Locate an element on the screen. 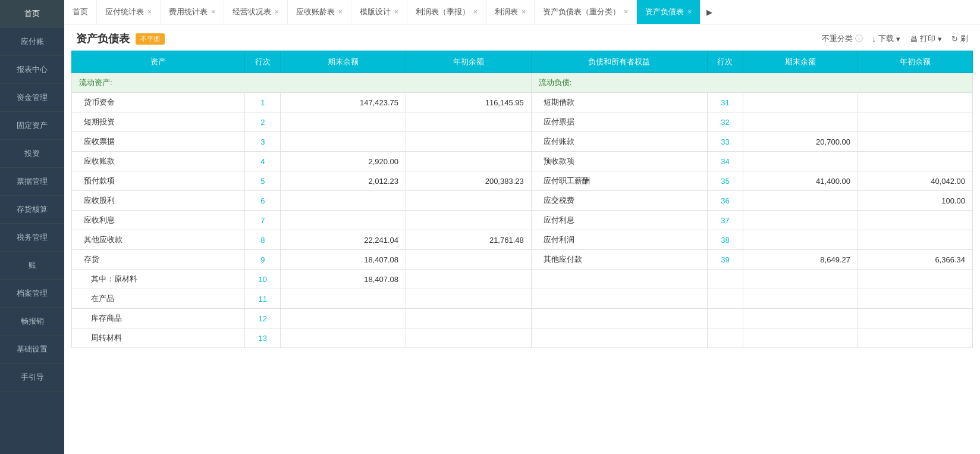 The image size is (980, 454). right-start-balance: 40,042.00 is located at coordinates (915, 181).